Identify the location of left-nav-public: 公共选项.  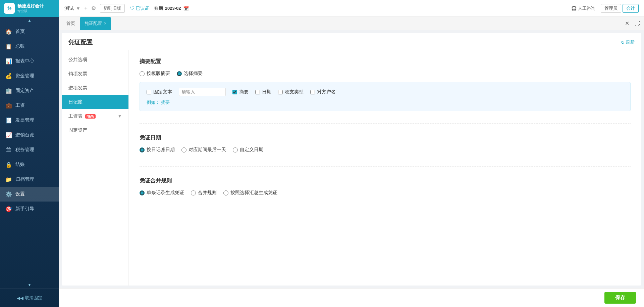
(95, 60).